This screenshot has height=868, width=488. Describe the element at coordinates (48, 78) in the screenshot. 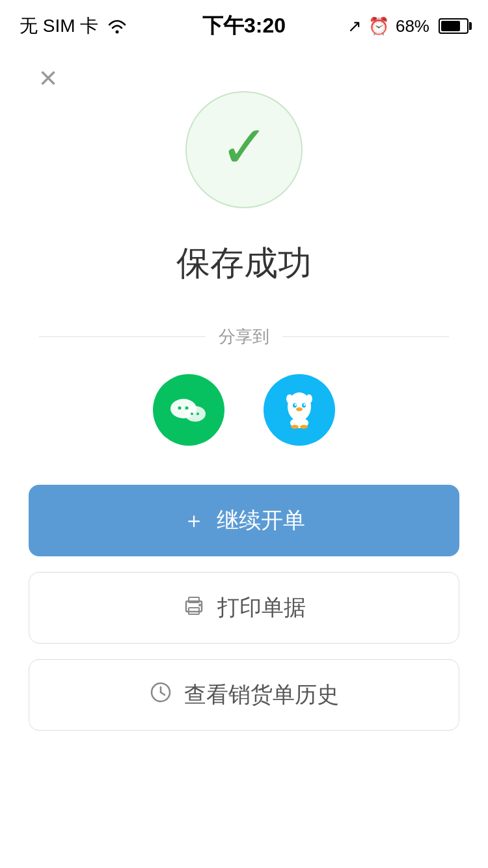

I see `close-button: ×` at that location.